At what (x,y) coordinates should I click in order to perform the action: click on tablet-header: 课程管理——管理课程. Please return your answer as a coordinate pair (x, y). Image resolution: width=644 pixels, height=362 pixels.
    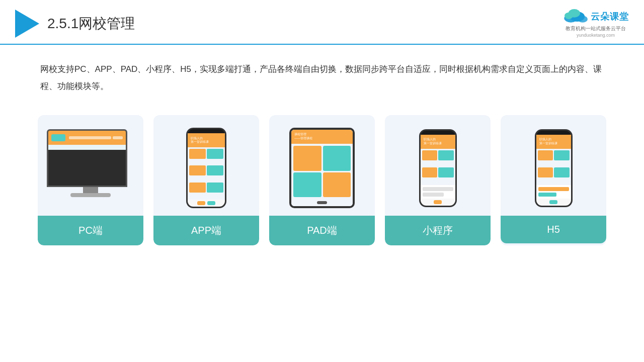
    Looking at the image, I should click on (322, 137).